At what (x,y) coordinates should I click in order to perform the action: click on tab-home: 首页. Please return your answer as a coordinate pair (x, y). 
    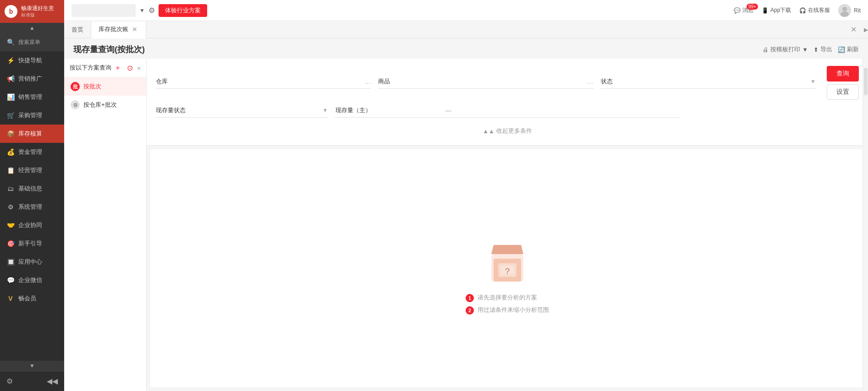
    Looking at the image, I should click on (78, 29).